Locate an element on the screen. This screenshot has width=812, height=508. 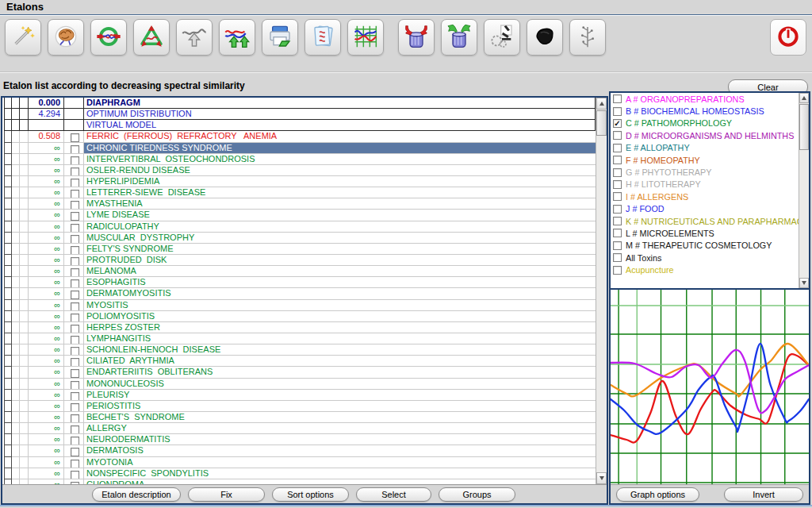
etalon-row: ∞BECHET'S SYNDROME is located at coordinates (300, 418).